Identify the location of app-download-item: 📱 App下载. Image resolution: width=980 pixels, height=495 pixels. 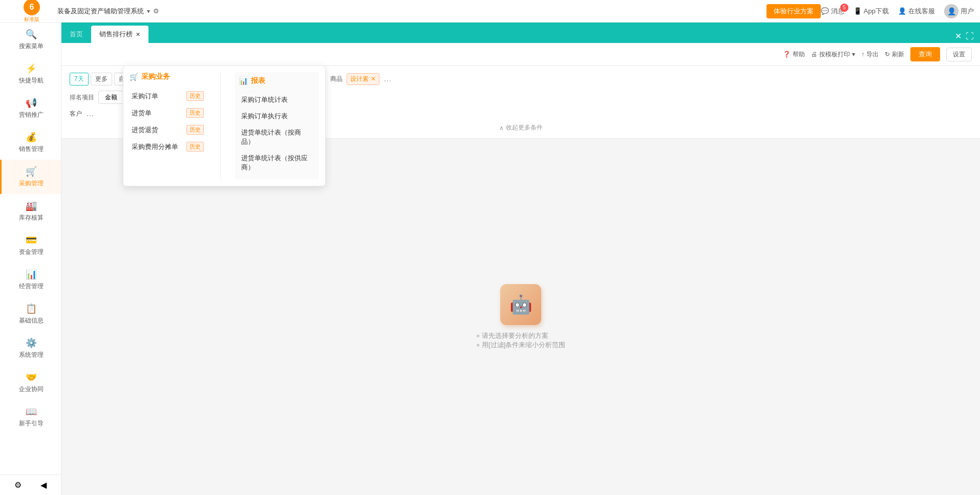
(871, 11).